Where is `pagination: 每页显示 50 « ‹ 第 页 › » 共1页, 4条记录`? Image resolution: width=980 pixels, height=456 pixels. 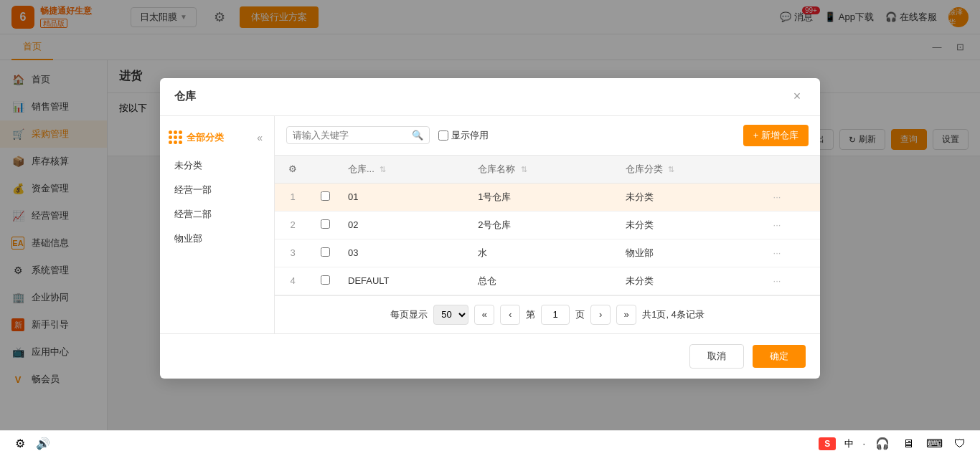
pagination: 每页显示 50 « ‹ 第 页 › » 共1页, 4条记录 is located at coordinates (547, 314).